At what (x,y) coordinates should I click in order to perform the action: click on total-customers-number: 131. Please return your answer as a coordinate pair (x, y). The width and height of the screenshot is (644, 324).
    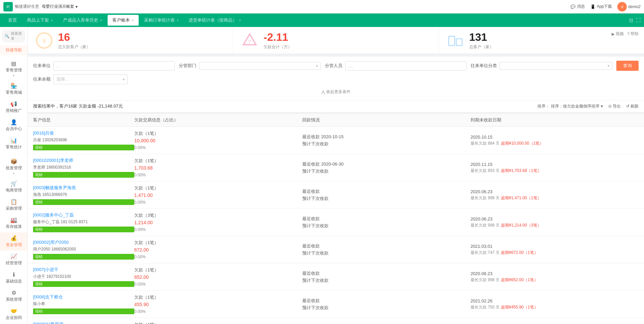
    Looking at the image, I should click on (481, 37).